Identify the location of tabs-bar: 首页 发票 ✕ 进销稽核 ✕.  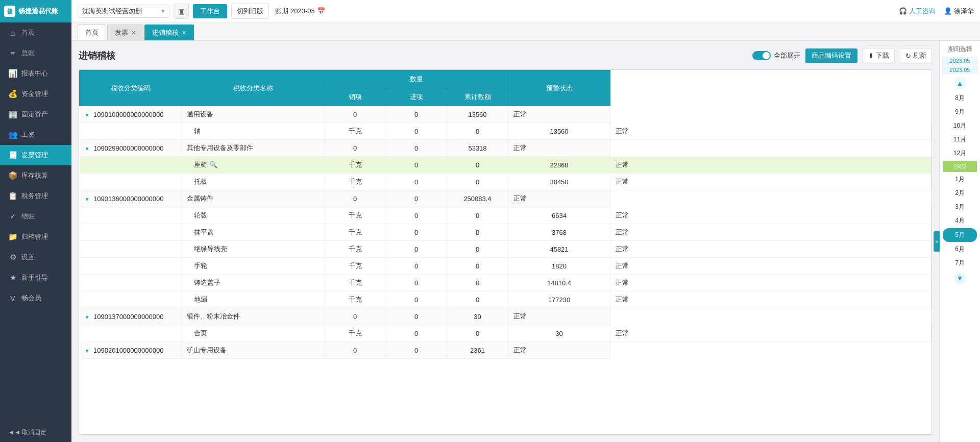
(526, 32).